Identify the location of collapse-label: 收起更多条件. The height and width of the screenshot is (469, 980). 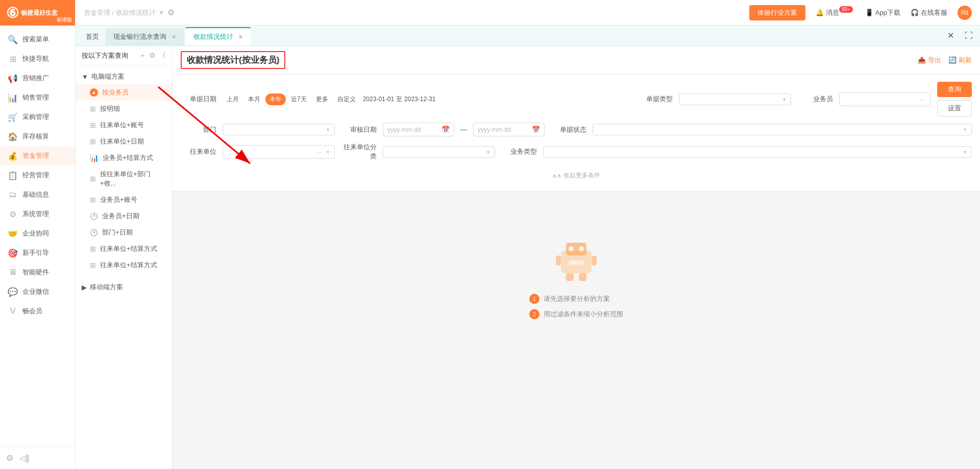
(582, 176).